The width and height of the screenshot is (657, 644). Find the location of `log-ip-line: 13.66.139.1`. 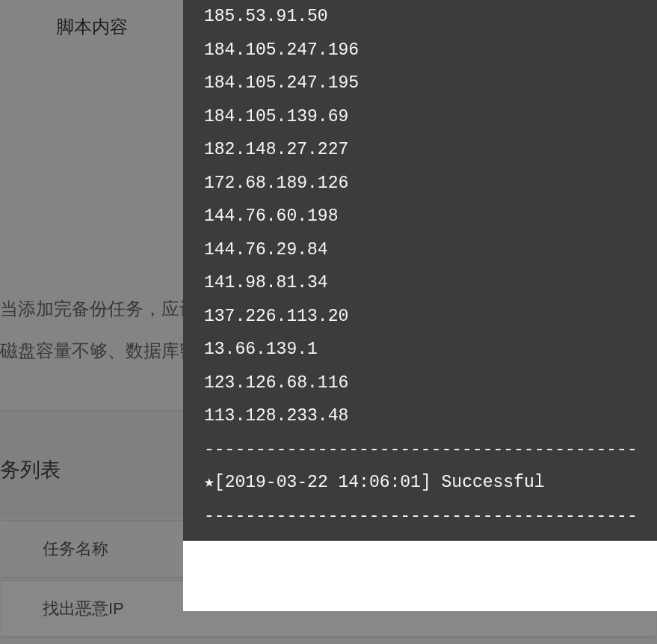

log-ip-line: 13.66.139.1 is located at coordinates (420, 350).